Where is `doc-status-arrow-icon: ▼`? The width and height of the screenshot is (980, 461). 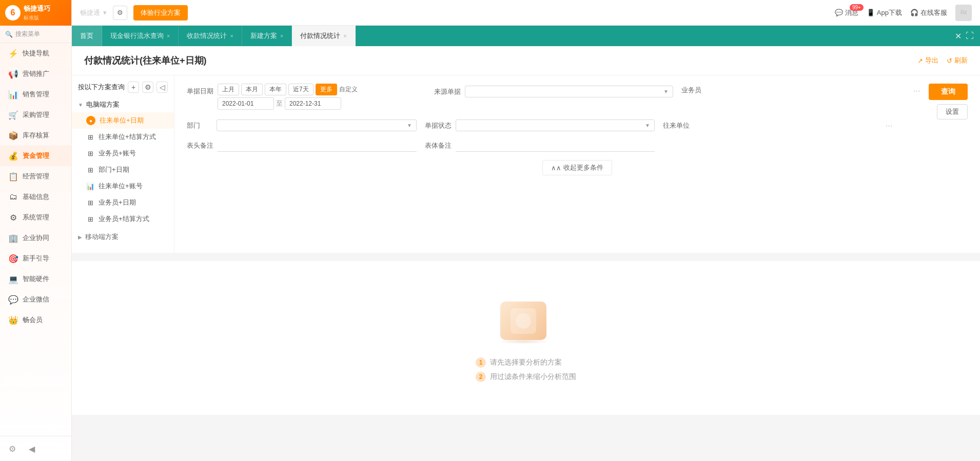 doc-status-arrow-icon: ▼ is located at coordinates (648, 125).